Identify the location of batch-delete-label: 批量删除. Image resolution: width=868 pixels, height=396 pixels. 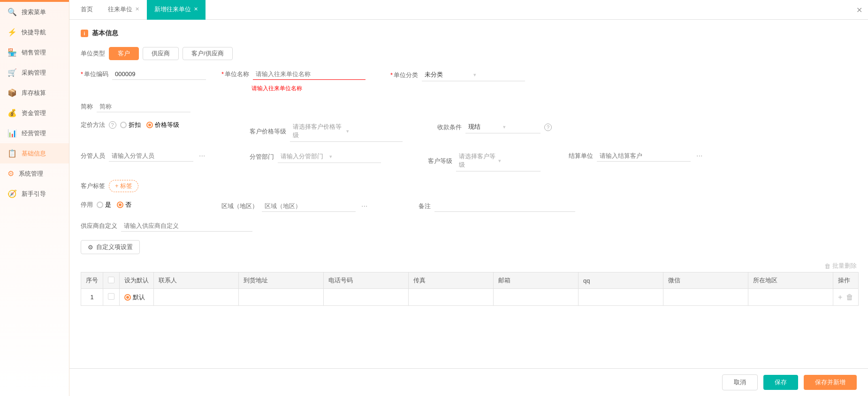
(845, 266).